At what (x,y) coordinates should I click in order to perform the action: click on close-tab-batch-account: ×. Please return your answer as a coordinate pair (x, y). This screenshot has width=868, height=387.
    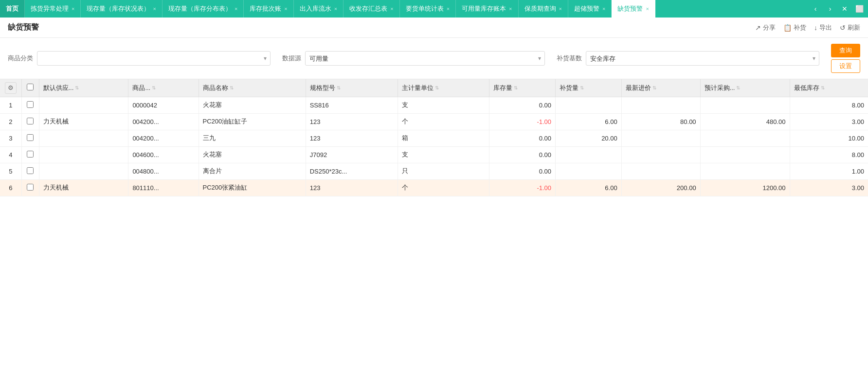
    Looking at the image, I should click on (286, 9).